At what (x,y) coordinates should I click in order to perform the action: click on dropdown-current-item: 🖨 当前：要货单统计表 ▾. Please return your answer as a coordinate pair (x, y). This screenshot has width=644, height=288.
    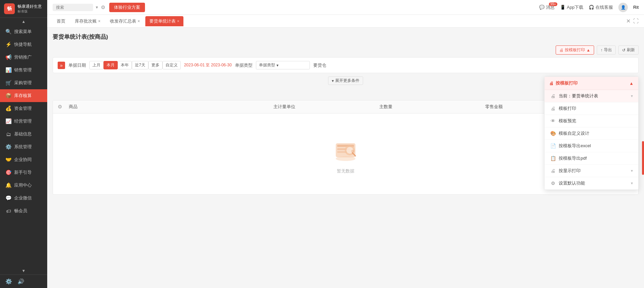
    Looking at the image, I should click on (591, 96).